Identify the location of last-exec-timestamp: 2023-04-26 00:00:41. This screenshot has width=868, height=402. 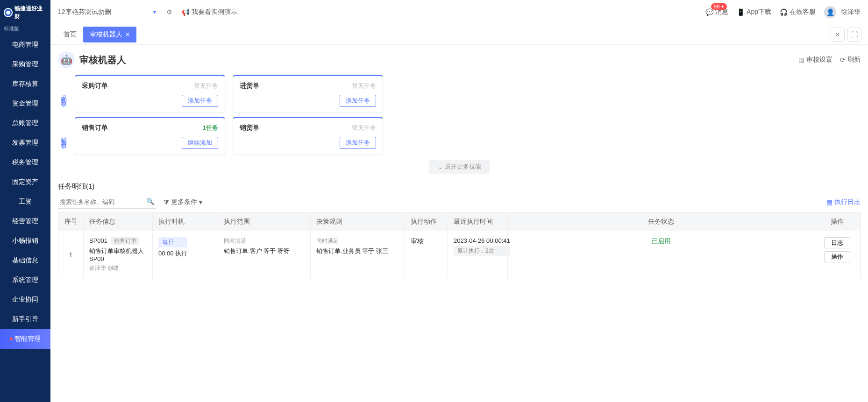
(482, 241).